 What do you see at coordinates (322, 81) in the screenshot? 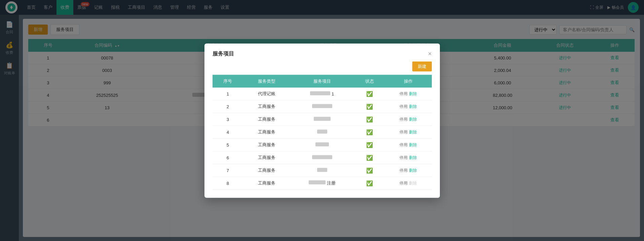
I see `dialog-col-item: 服务项目` at bounding box center [322, 81].